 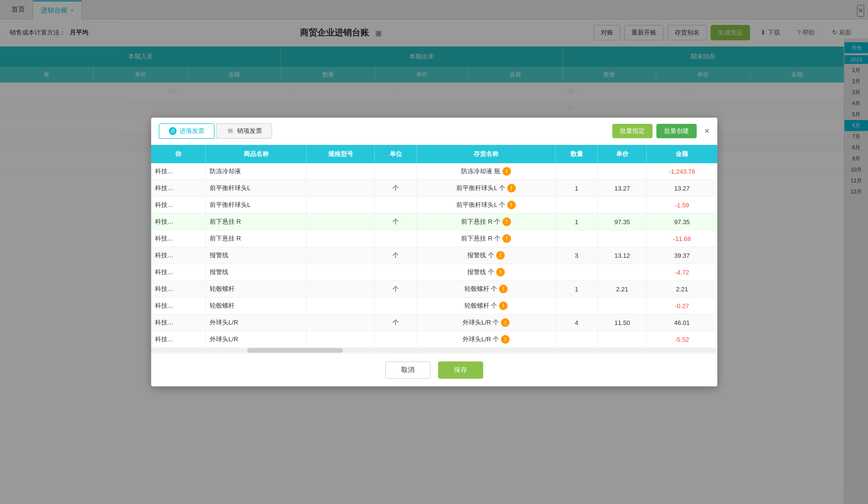 I want to click on table-cell: -11.68, so click(x=682, y=239).